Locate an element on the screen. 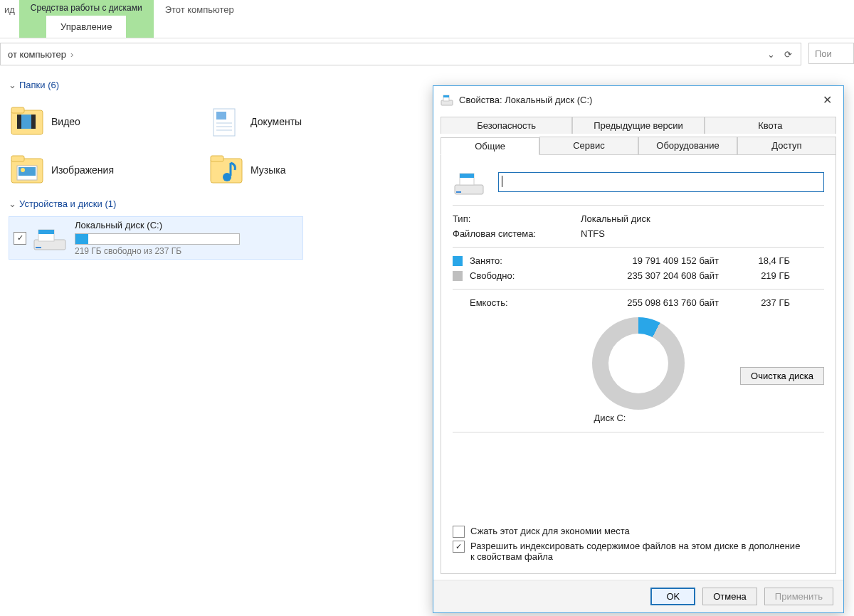 Image resolution: width=854 pixels, height=616 pixels. type-value: Локальный диск is located at coordinates (702, 219).